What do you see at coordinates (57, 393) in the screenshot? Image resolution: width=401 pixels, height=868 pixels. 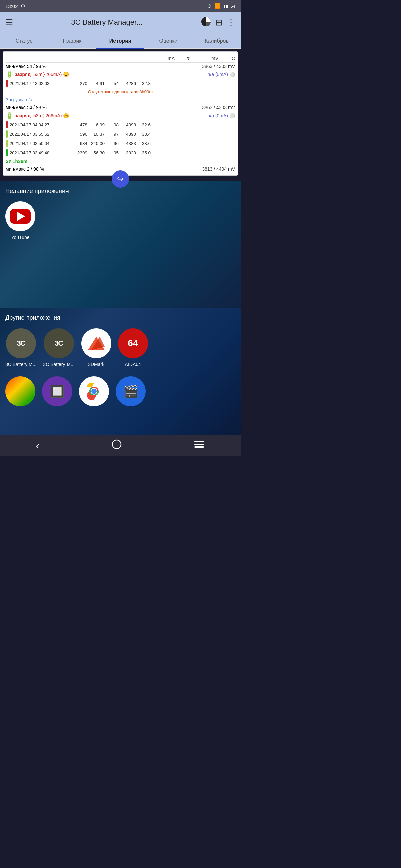 I see `app-item-chip: 🔲` at bounding box center [57, 393].